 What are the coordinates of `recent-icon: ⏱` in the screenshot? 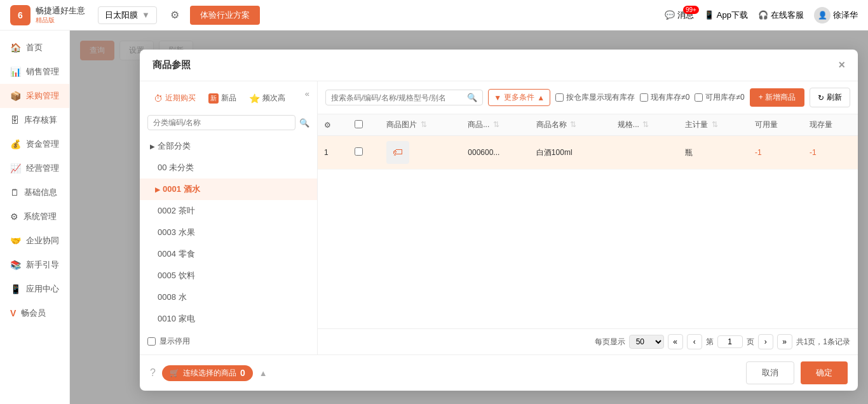 It's located at (158, 98).